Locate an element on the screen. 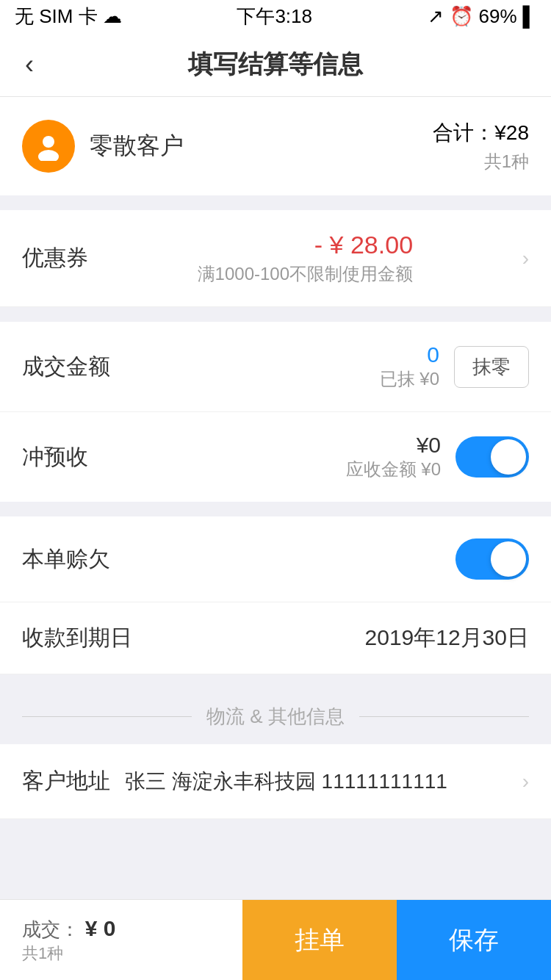 The image size is (551, 980). pend-button: 挂单 is located at coordinates (320, 940).